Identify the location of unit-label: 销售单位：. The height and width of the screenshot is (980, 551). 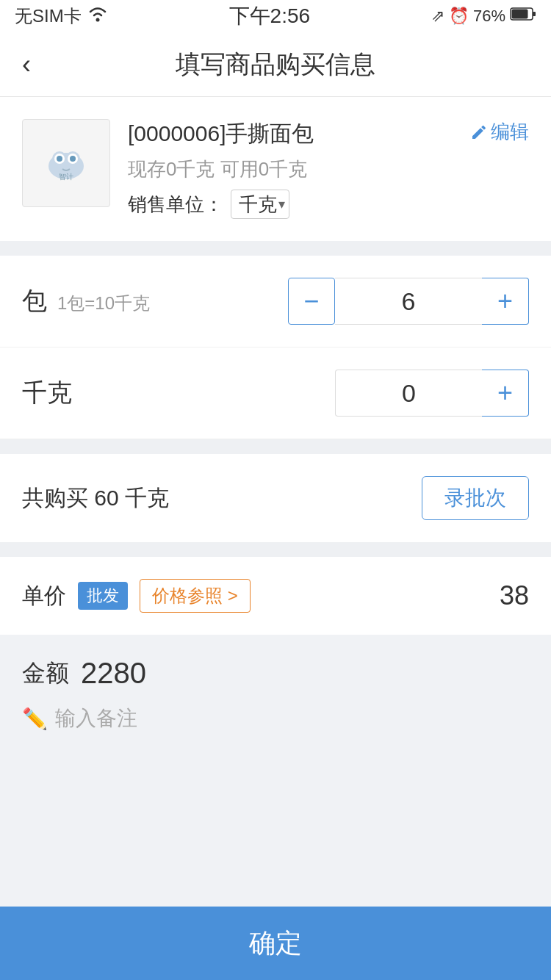
(176, 204).